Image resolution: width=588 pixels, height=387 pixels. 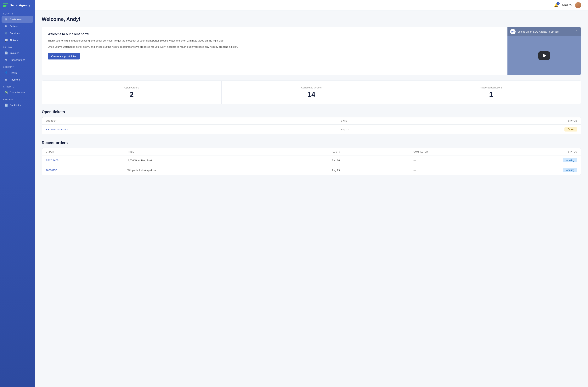 What do you see at coordinates (14, 40) in the screenshot?
I see `sidebar-item-label: Tickets` at bounding box center [14, 40].